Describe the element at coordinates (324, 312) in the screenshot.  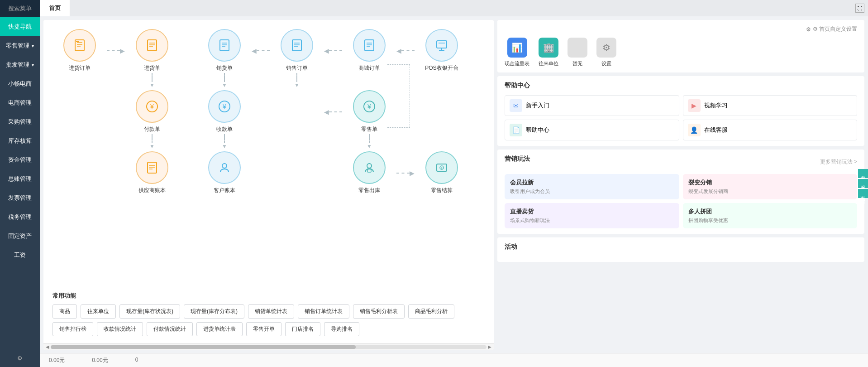
I see `func-btn-销售订单统计表: 销售订单统计表` at that location.